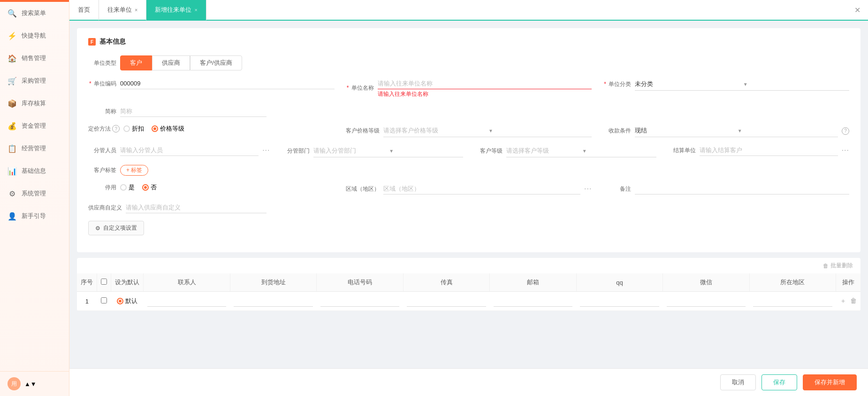 This screenshot has height=396, width=868. What do you see at coordinates (12, 81) in the screenshot?
I see `purchase-icon: 🛒` at bounding box center [12, 81].